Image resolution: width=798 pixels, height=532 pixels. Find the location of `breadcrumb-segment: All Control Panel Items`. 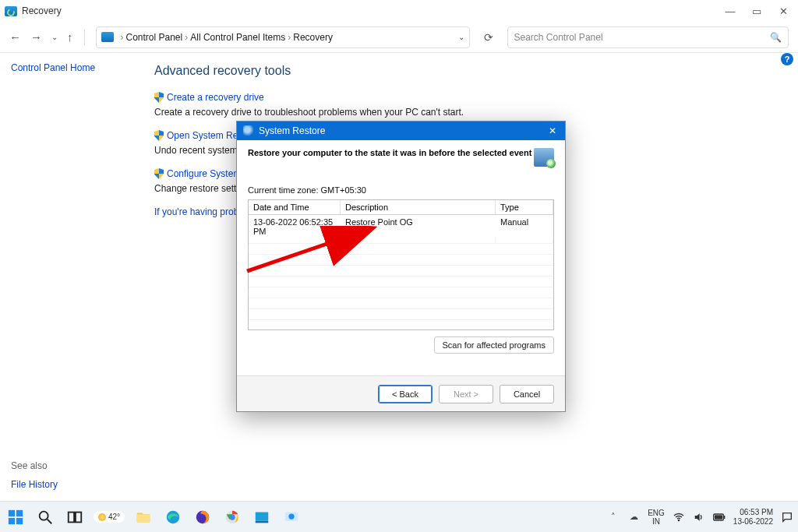

breadcrumb-segment: All Control Panel Items is located at coordinates (238, 37).